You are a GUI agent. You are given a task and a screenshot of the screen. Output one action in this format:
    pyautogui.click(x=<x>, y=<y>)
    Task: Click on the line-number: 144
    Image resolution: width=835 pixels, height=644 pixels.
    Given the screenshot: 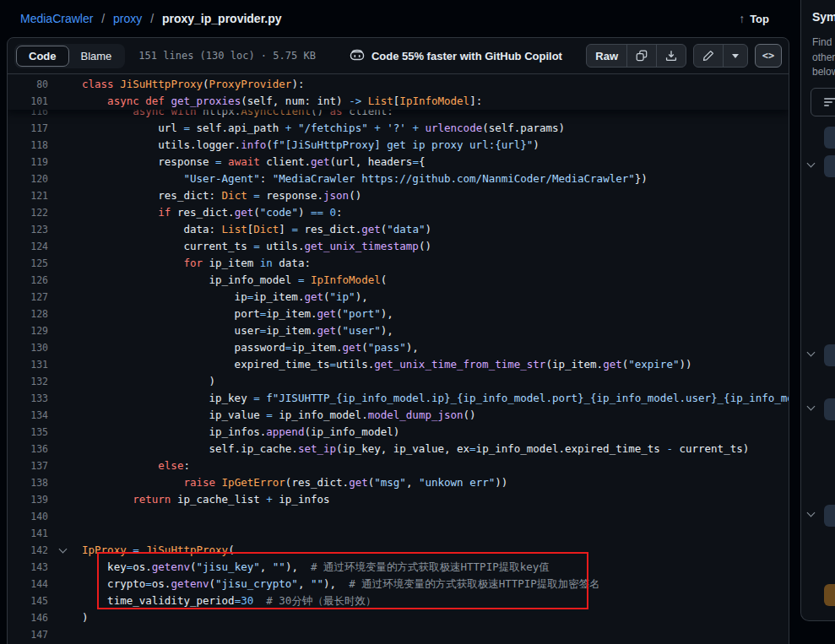 What is the action you would take?
    pyautogui.click(x=31, y=584)
    